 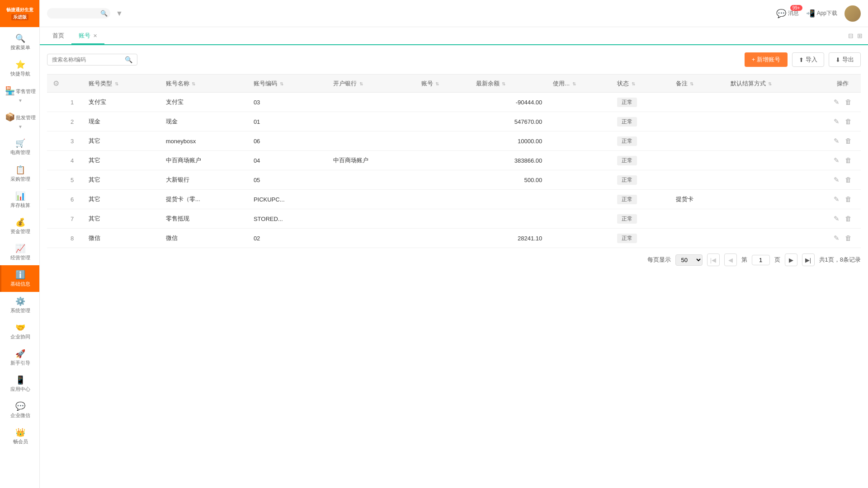 What do you see at coordinates (791, 260) in the screenshot?
I see `page-next-btn: ▶` at bounding box center [791, 260].